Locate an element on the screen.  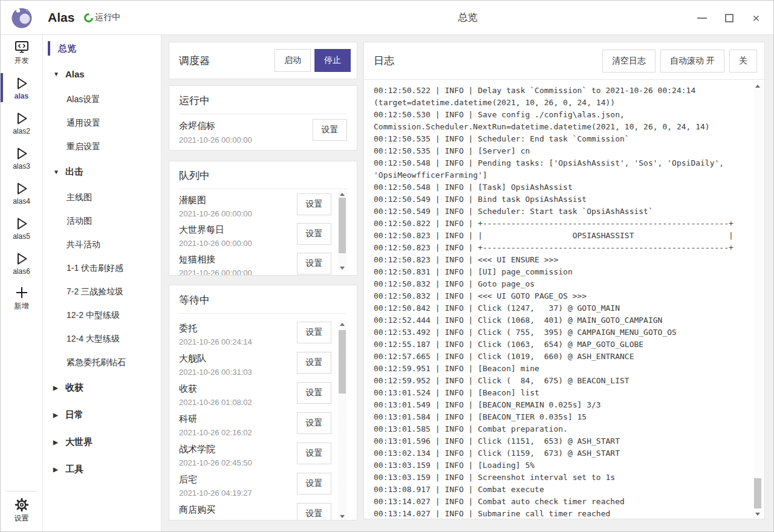
log-line: 00:12:59.951 | INFO | [Beacon] mine is located at coordinates (562, 369).